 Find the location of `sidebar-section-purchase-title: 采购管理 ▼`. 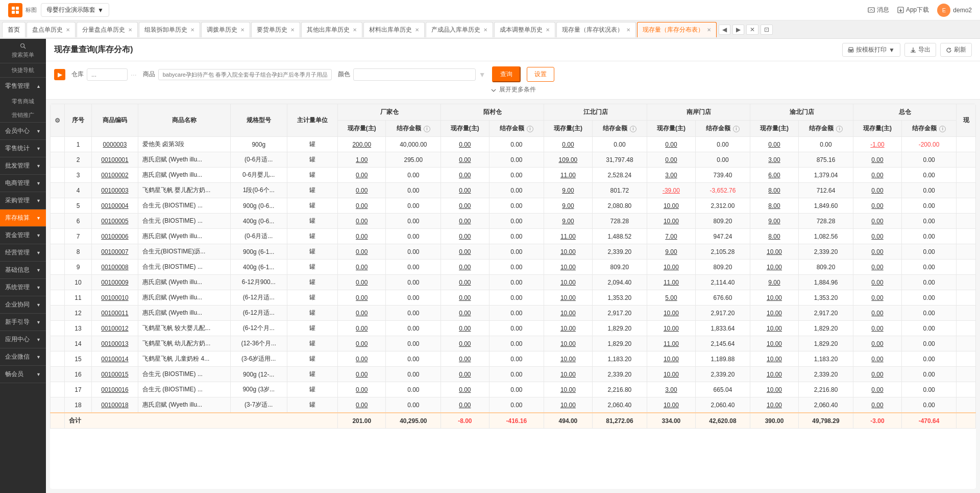

sidebar-section-purchase-title: 采购管理 ▼ is located at coordinates (23, 200).